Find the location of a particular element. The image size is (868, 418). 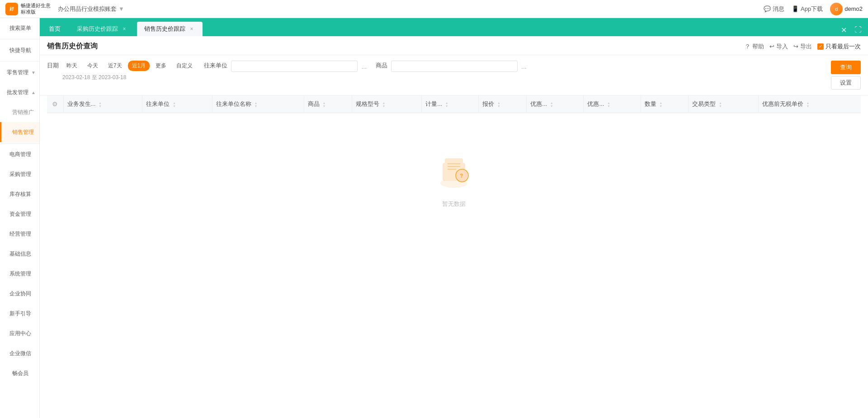

th-biz-date: 业务发生... ▲▼ is located at coordinates (103, 104).